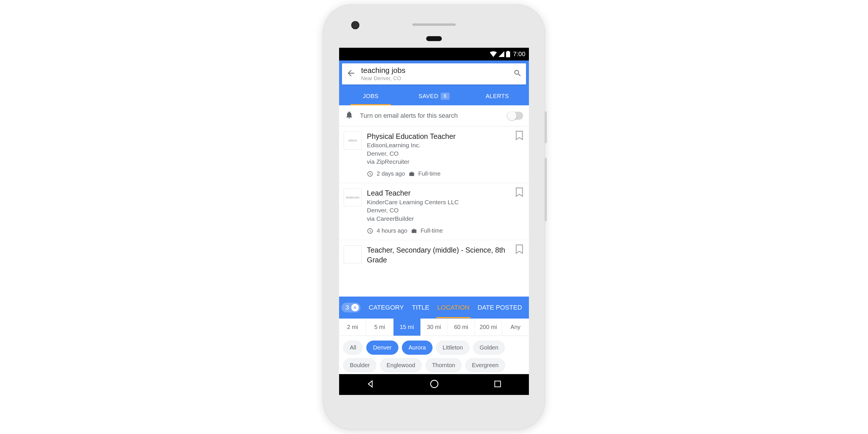 The image size is (868, 434). Describe the element at coordinates (435, 79) in the screenshot. I see `search-location-sub: Near Denver, CO` at that location.